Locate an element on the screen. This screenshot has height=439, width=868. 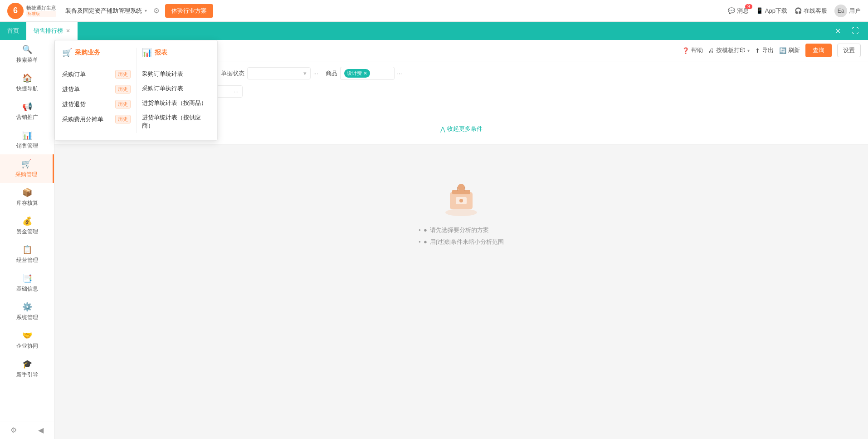
sidebar-item-search-menu: 🔍 搜索菜单 is located at coordinates (27, 54).